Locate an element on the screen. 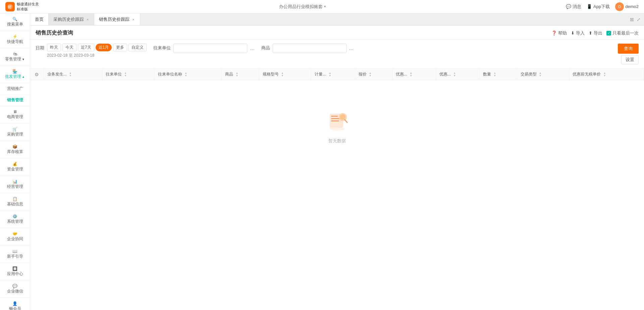  purchase-icon: 🛒 is located at coordinates (15, 129).